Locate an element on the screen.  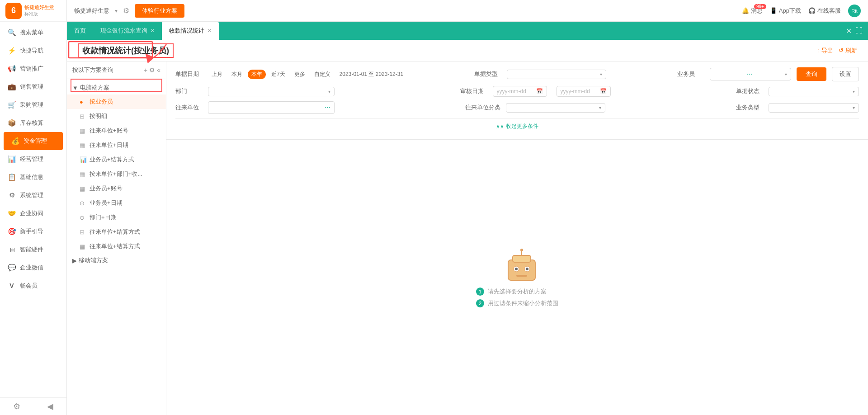
left-panel-header: 按以下方案查询 + ⚙ « is located at coordinates (117, 71).